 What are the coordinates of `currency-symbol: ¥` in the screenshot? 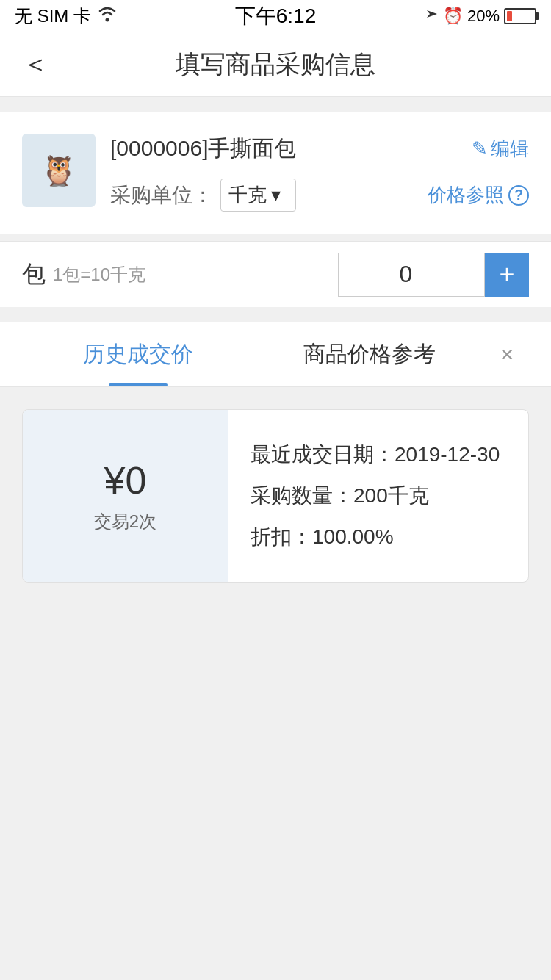 It's located at (115, 480).